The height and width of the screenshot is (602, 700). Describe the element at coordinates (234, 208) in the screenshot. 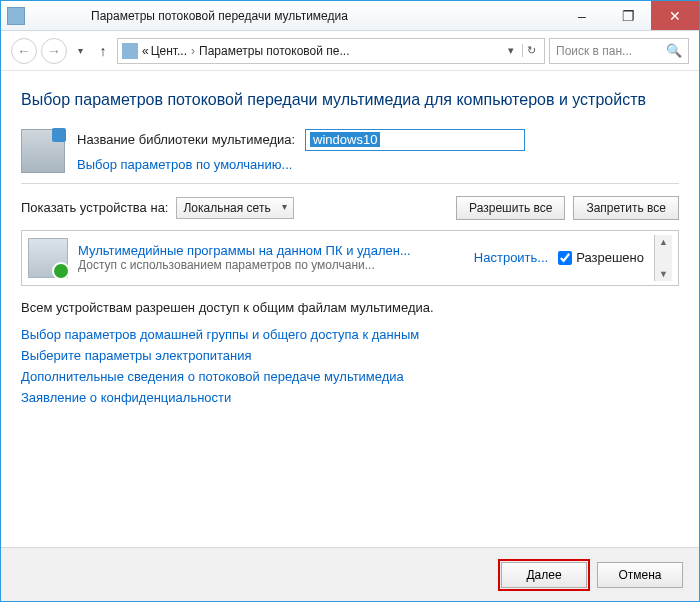

I see `network-select: Локальная сеть` at that location.